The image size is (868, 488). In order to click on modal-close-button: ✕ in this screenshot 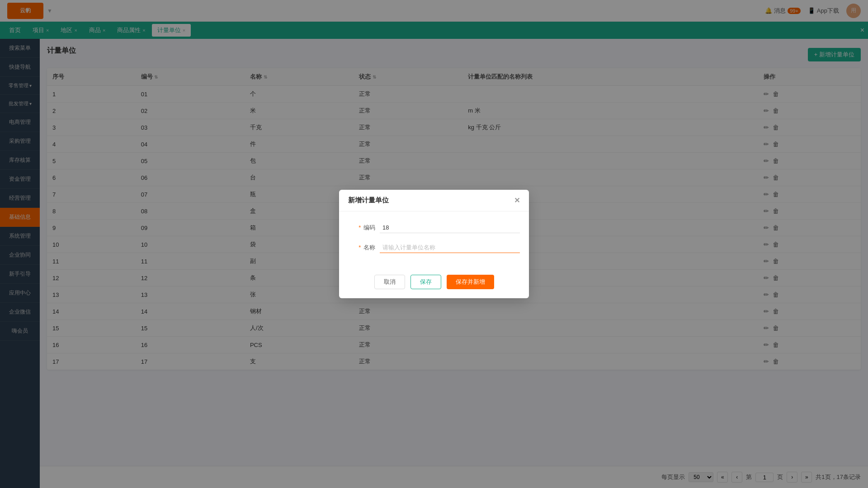, I will do `click(517, 201)`.